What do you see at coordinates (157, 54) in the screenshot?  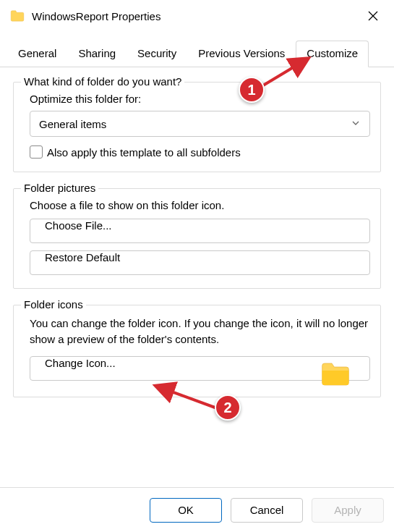 I see `tab-security: Security` at bounding box center [157, 54].